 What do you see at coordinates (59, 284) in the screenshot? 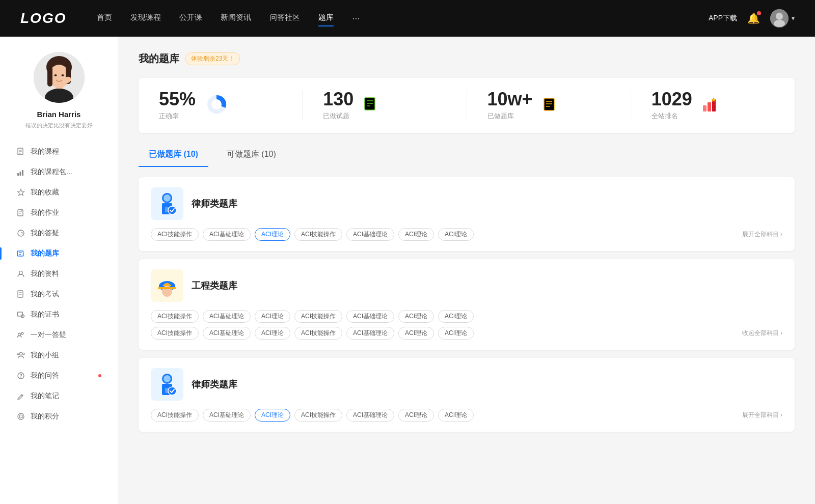
I see `sidebar-menu: 我的课程 我的课程包... 我的收藏 我的作业` at bounding box center [59, 284].